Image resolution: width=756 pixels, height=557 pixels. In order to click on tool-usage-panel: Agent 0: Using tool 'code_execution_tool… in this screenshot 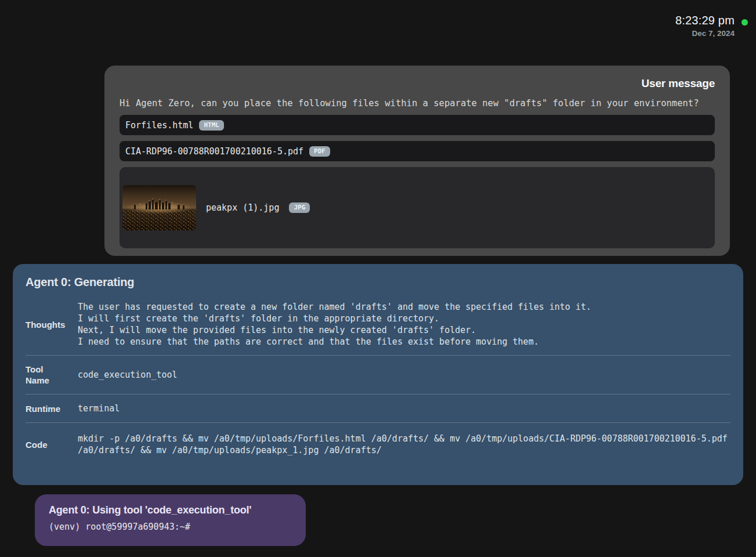, I will do `click(171, 520)`.